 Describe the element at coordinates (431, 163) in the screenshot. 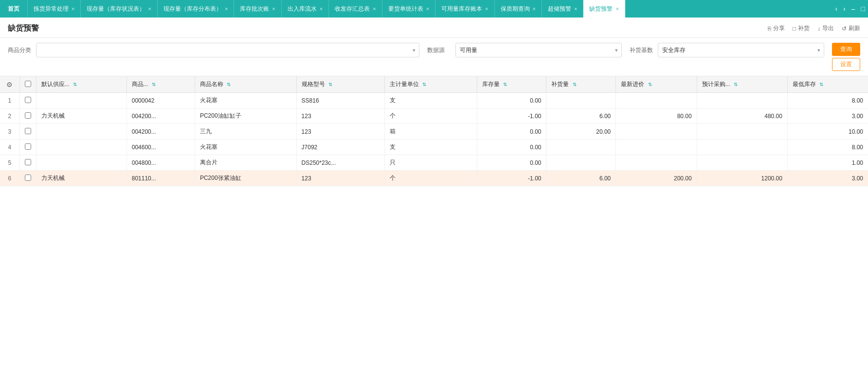

I see `cell-unit-5: 只` at that location.